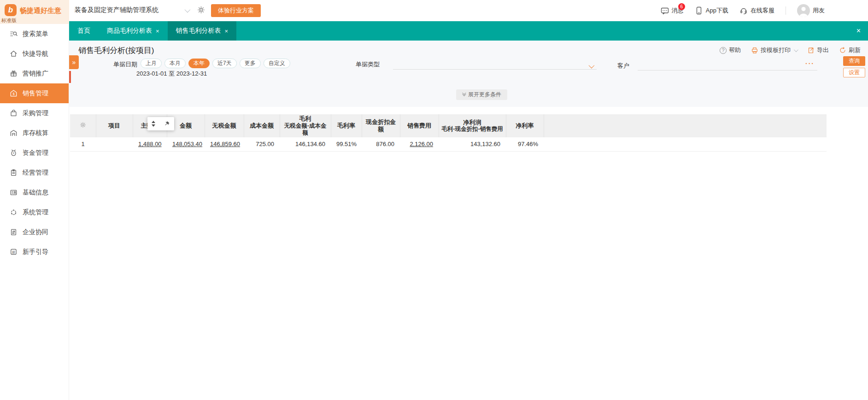 The image size is (868, 400). Describe the element at coordinates (730, 50) in the screenshot. I see `help-button: ? 帮助` at that location.